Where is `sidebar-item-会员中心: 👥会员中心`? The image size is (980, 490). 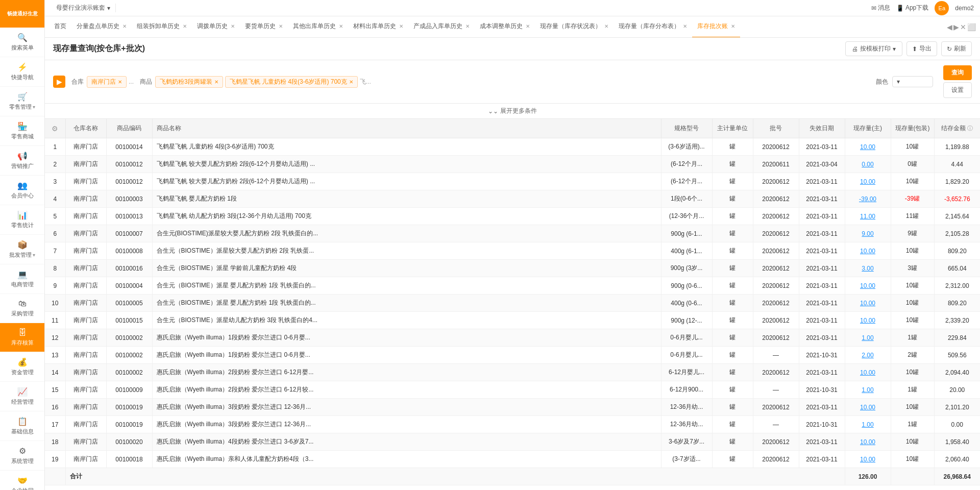
sidebar-item-会员中心: 👥会员中心 is located at coordinates (22, 190).